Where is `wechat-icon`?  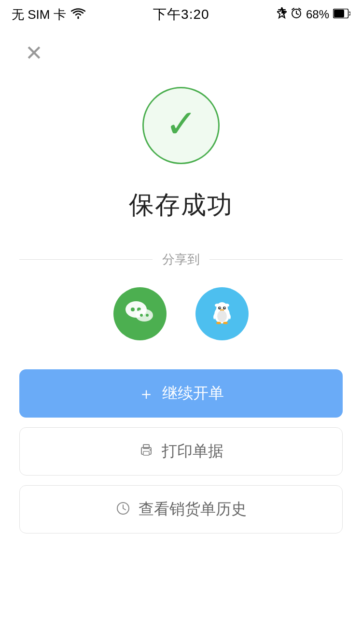 wechat-icon is located at coordinates (140, 314).